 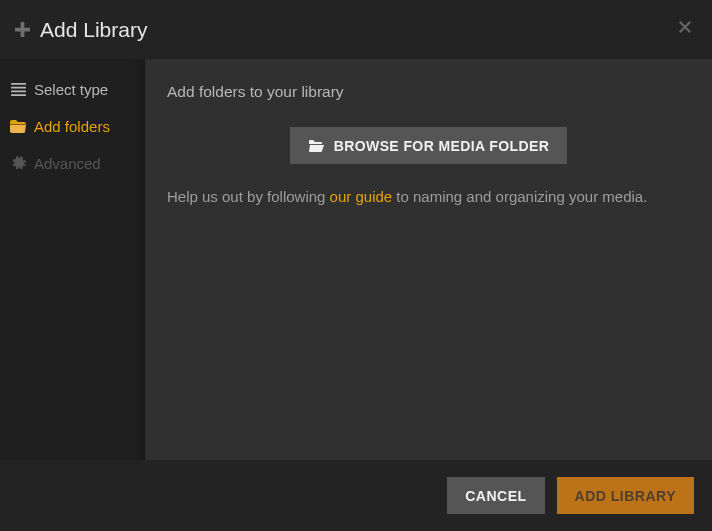 I want to click on sidebar-item-label: Add folders, so click(x=72, y=126).